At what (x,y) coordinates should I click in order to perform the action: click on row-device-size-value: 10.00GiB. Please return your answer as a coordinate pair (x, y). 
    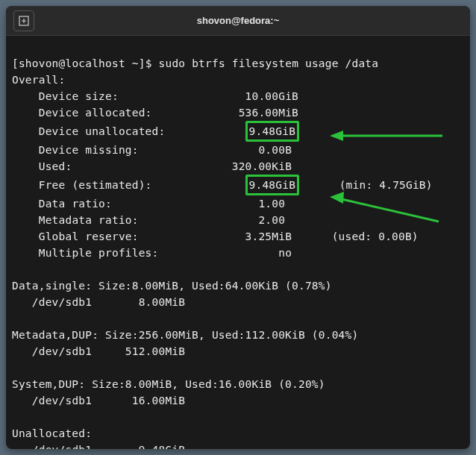
    Looking at the image, I should click on (272, 96).